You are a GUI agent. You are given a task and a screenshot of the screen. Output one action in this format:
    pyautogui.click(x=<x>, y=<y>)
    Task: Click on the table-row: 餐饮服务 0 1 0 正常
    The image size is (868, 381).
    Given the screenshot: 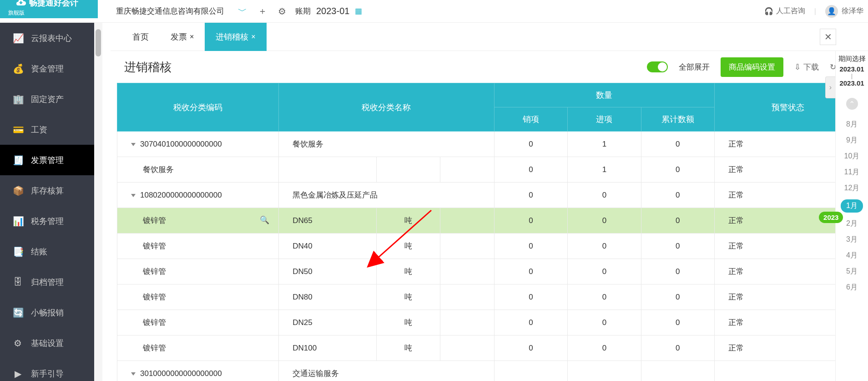 What is the action you would take?
    pyautogui.click(x=490, y=170)
    